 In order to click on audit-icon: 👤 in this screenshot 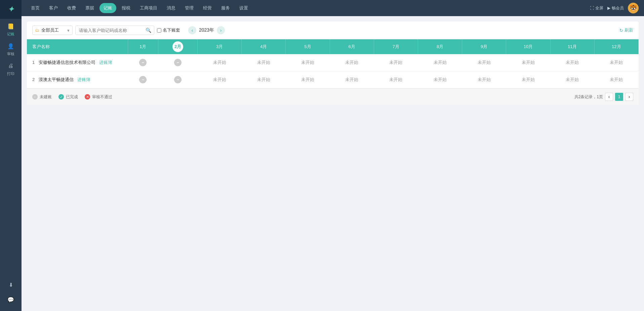, I will do `click(11, 46)`.